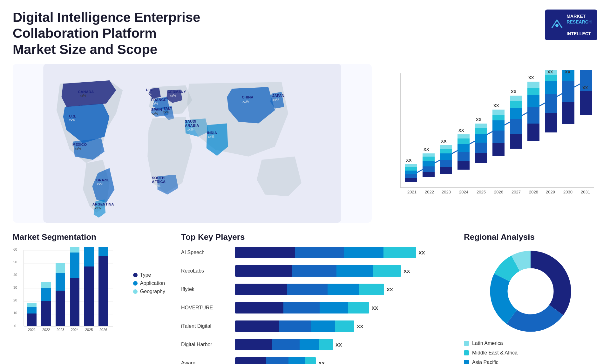  Describe the element at coordinates (247, 98) in the screenshot. I see `svg-text: CHINA` at that location.